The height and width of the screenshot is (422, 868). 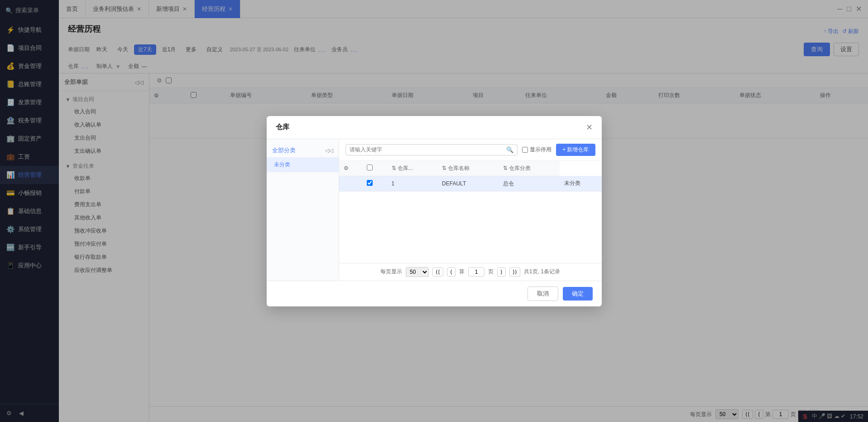 What do you see at coordinates (350, 184) in the screenshot?
I see `modal-row-settings` at bounding box center [350, 184].